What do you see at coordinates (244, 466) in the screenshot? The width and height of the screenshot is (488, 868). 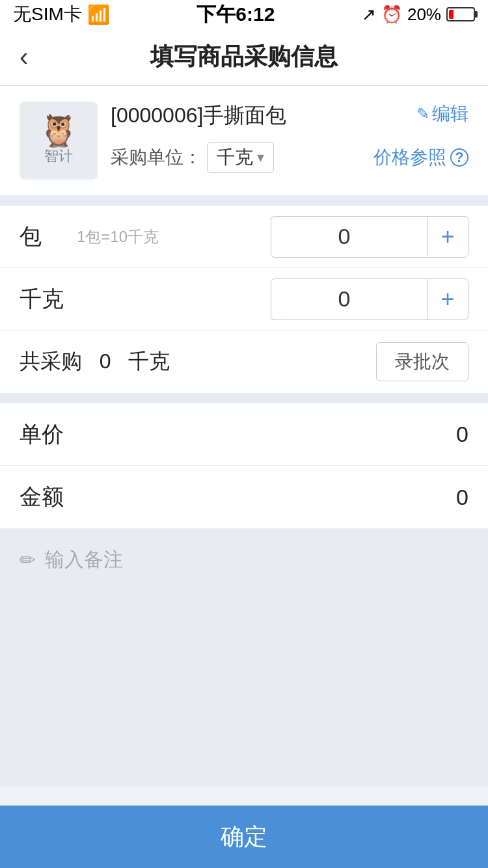 I see `price-amount-section: 单价 0 金额 0` at bounding box center [244, 466].